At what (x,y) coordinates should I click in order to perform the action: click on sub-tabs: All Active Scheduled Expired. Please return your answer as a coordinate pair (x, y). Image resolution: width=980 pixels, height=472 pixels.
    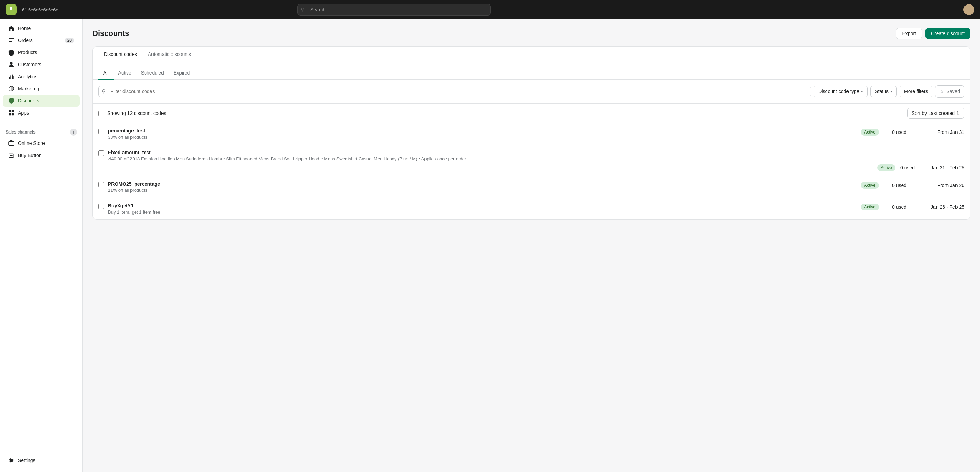
    Looking at the image, I should click on (531, 71).